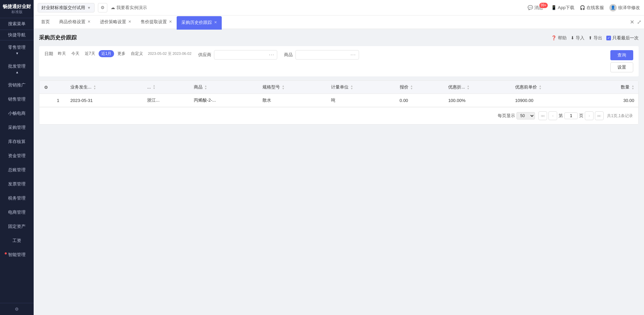 The height and width of the screenshot is (315, 644). What do you see at coordinates (271, 87) in the screenshot?
I see `col-spec-label: 规格型号` at bounding box center [271, 87].